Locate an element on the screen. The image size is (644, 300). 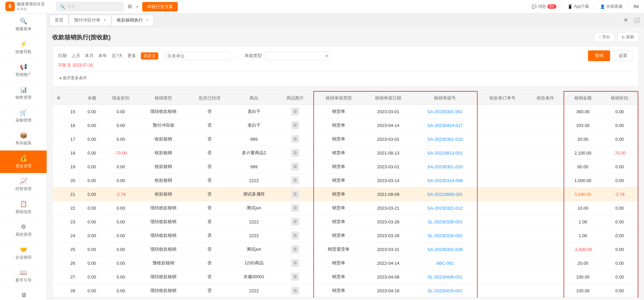
verify-no-link: SA-20230331-026 is located at coordinates (445, 249).